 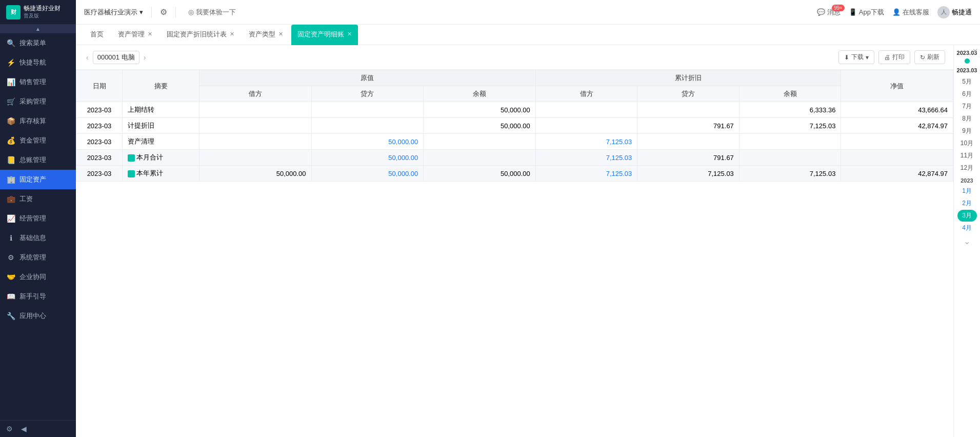 What do you see at coordinates (350, 34) in the screenshot?
I see `tab-close-4: ✕` at bounding box center [350, 34].